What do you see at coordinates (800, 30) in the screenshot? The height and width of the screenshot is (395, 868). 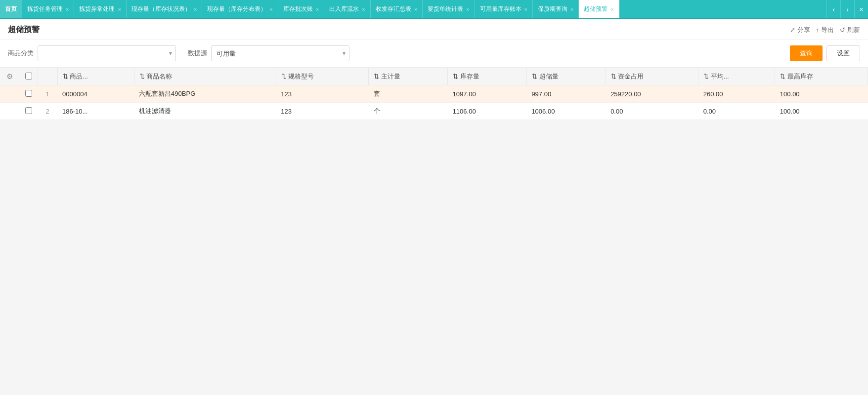 I see `share-link: ⤢ 分享` at bounding box center [800, 30].